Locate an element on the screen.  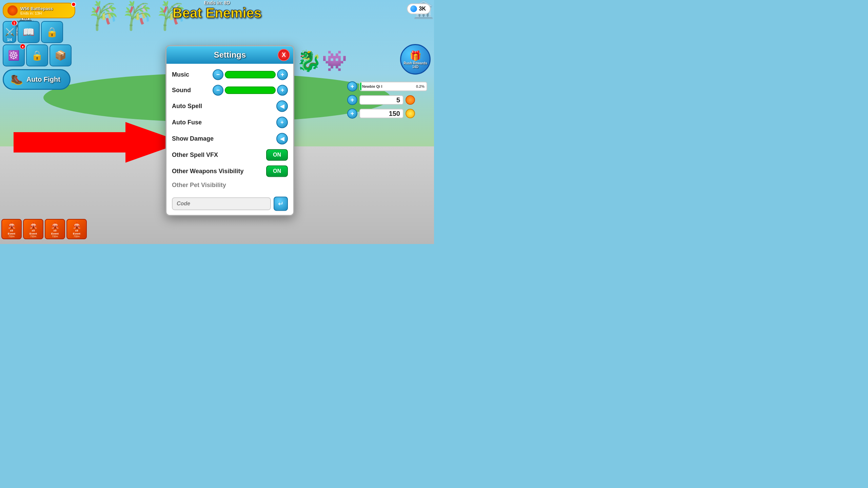
left-sidebar: W56 Battlepass Ends in: 13H ⚔️ 1/4 1 📖 🔒… is located at coordinates (39, 46).